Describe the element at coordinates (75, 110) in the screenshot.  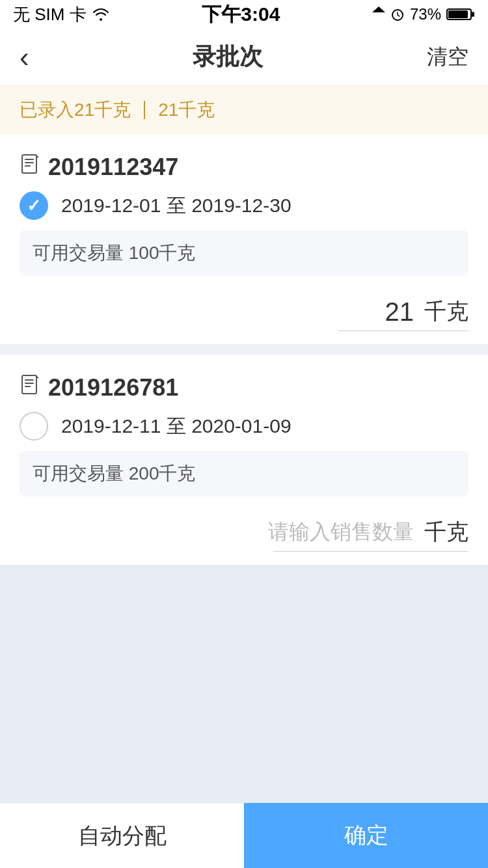
I see `recorded-amount: 已录入21千克` at that location.